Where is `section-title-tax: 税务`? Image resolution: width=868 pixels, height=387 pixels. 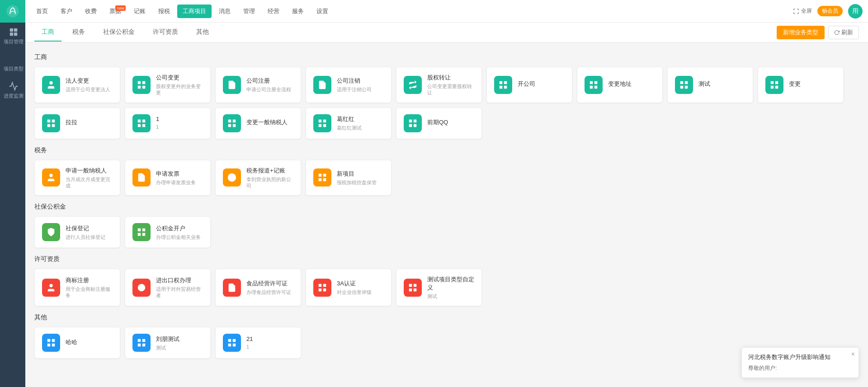
section-title-tax: 税务 is located at coordinates (447, 150).